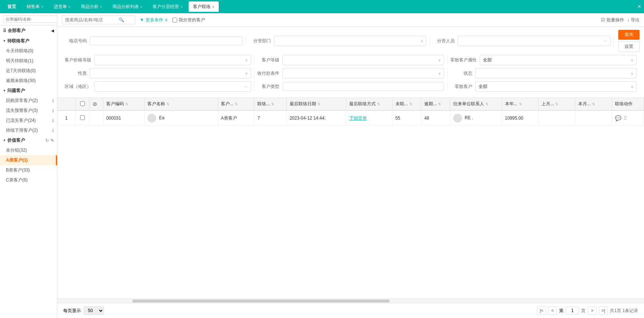 Image resolution: width=644 pixels, height=318 pixels. What do you see at coordinates (158, 86) in the screenshot?
I see `filter-cell-region: 区域（地区） ···` at bounding box center [158, 86].